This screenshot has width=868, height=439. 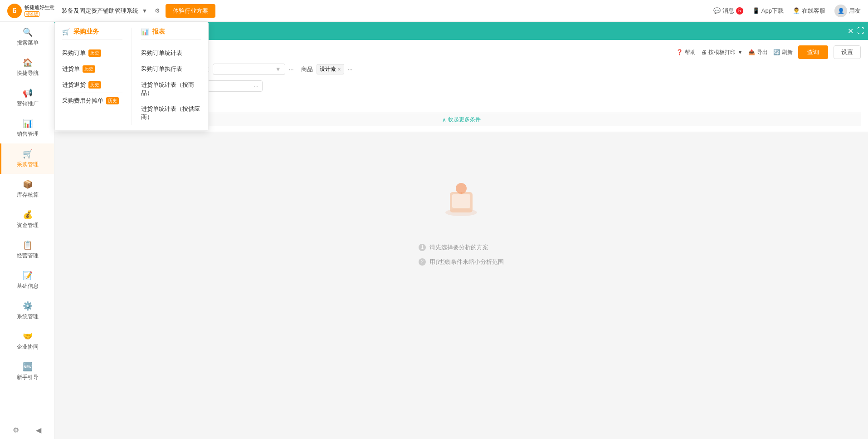 I want to click on menu-item-purchase-order-exec: 采购订单执行表, so click(x=171, y=69).